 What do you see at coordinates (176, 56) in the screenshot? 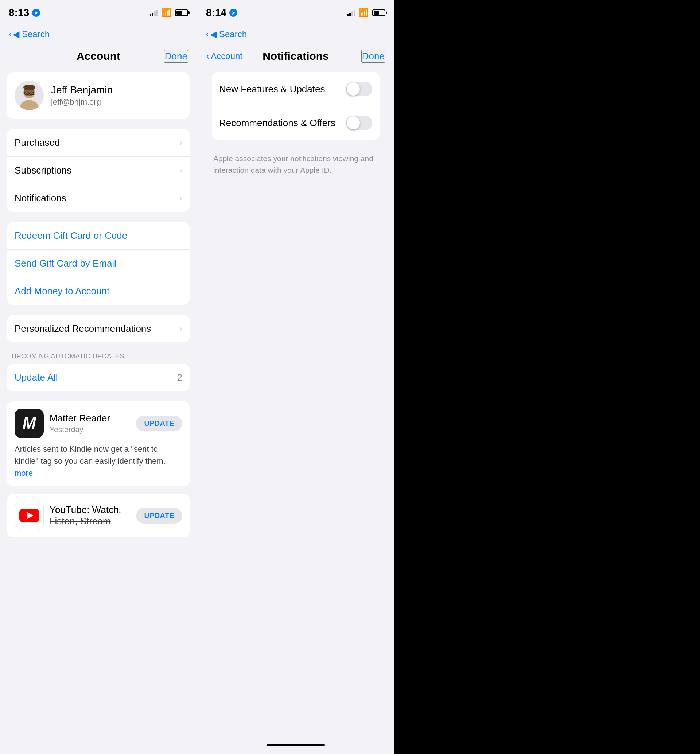
I see `done-button: Done` at bounding box center [176, 56].